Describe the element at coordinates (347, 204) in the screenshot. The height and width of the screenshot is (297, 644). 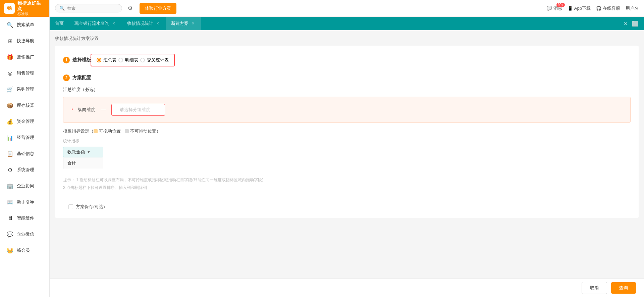
I see `footer-save-row: 方案保存(可选)` at that location.